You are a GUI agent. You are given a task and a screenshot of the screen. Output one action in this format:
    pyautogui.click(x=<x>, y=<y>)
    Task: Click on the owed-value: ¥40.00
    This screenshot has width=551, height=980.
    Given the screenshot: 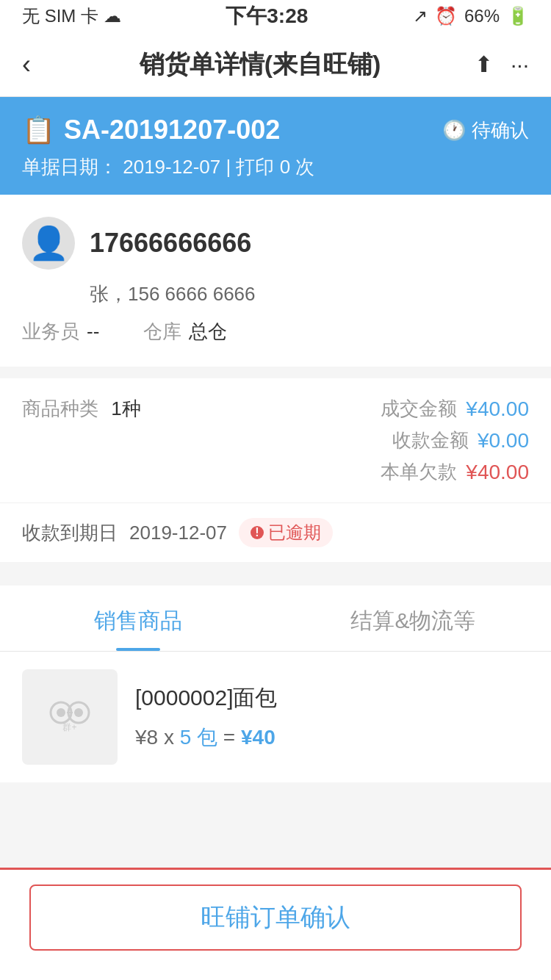 What is the action you would take?
    pyautogui.click(x=497, y=472)
    